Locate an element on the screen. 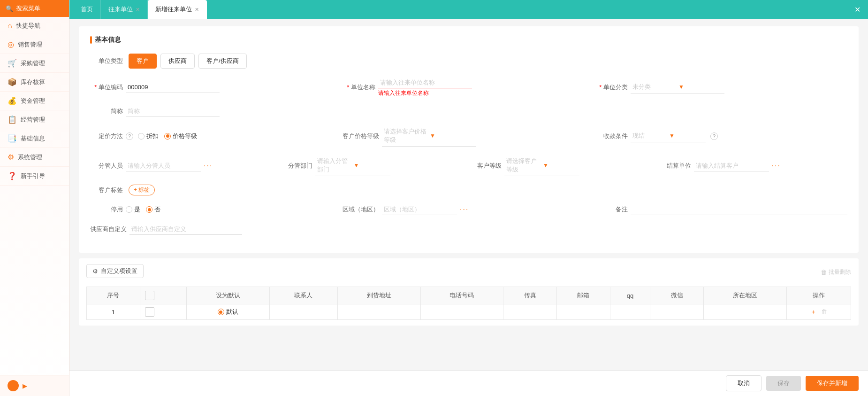  col-action: 操作 is located at coordinates (818, 296).